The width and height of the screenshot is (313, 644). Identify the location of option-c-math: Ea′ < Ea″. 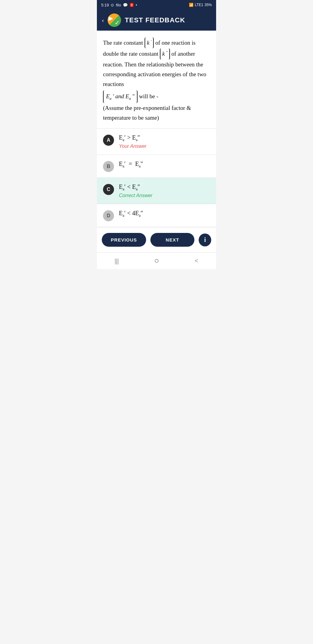
(136, 187).